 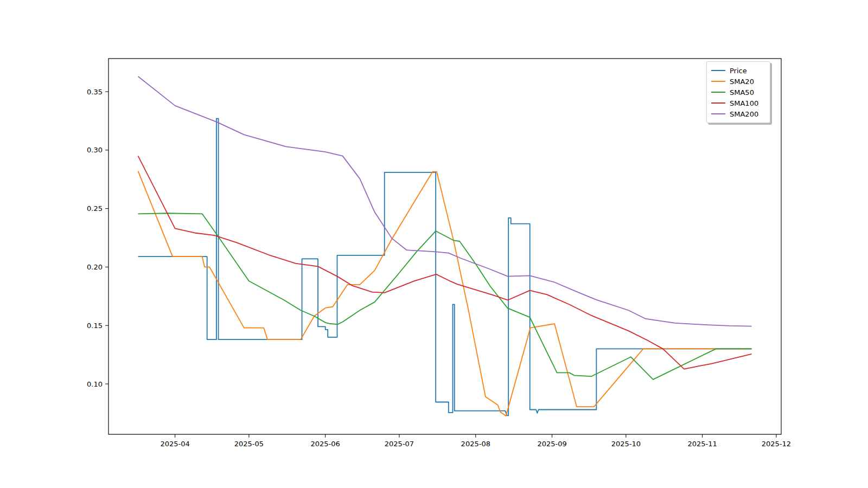 I want to click on legend-line-price-icon, so click(x=718, y=70).